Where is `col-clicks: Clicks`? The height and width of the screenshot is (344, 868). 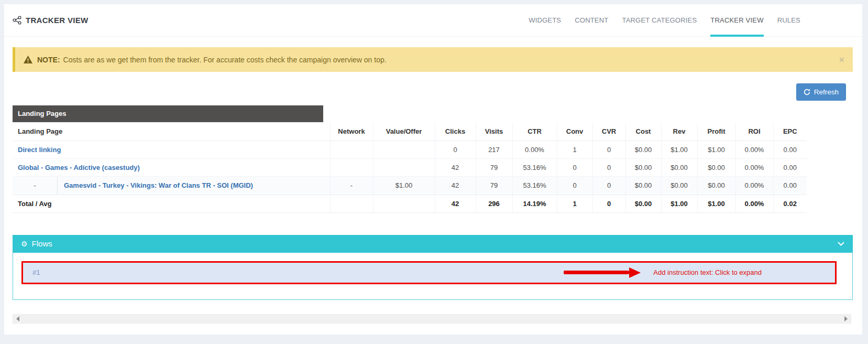
col-clicks: Clicks is located at coordinates (455, 131).